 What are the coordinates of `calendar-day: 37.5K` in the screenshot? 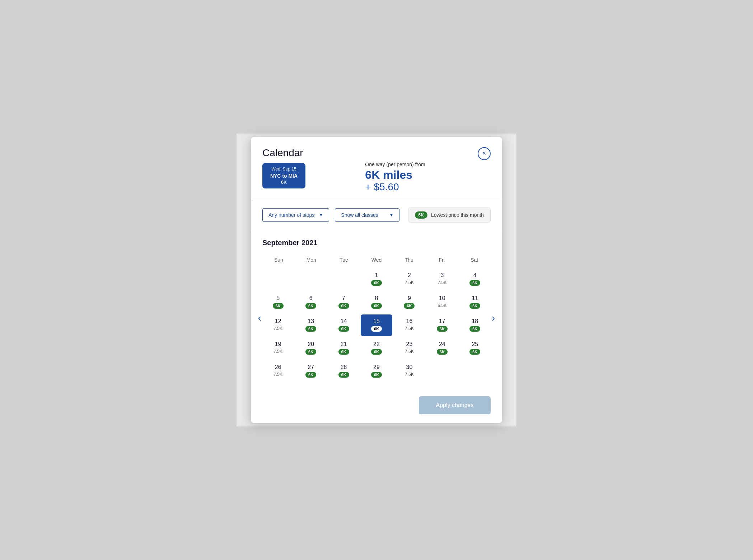 It's located at (442, 279).